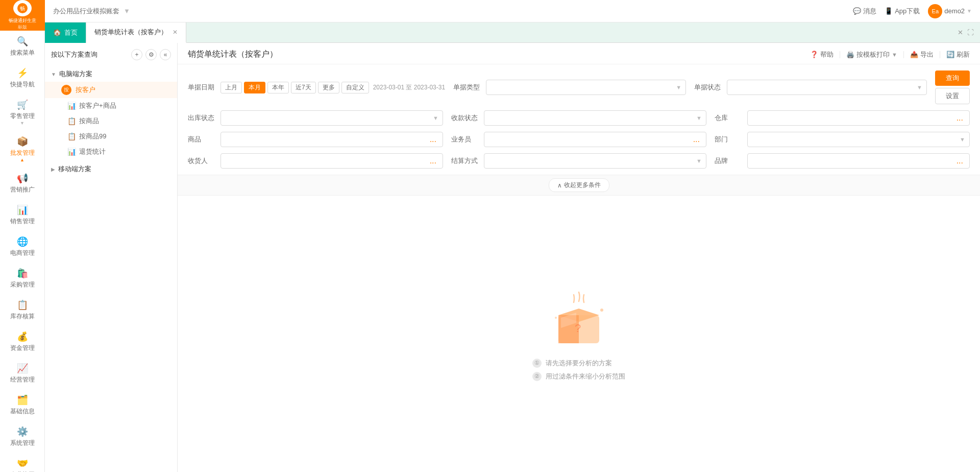 Image resolution: width=980 pixels, height=472 pixels. What do you see at coordinates (22, 462) in the screenshot?
I see `sidebar-item-enterprise: 🤝 企业协同` at bounding box center [22, 462].